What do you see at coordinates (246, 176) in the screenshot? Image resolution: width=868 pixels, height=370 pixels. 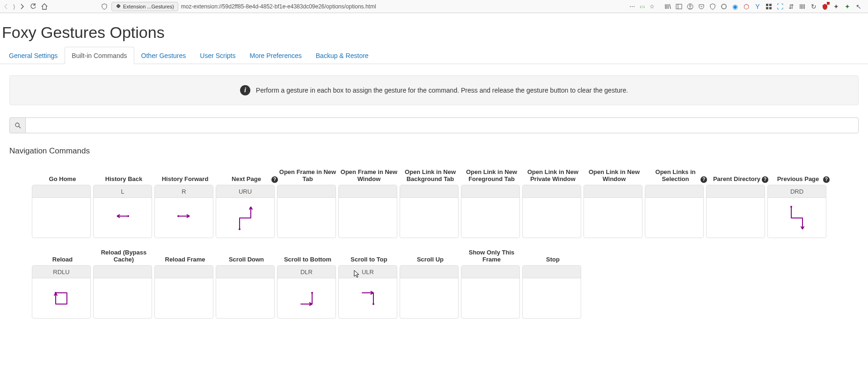 I see `command-label: Next Page?` at bounding box center [246, 176].